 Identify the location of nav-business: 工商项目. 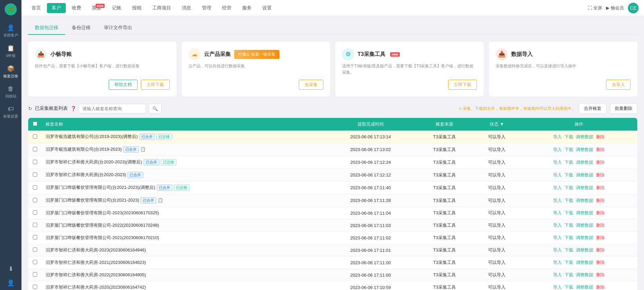
(162, 8).